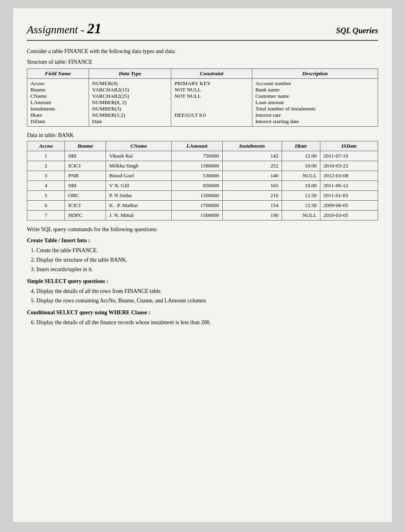 This screenshot has width=405, height=532. I want to click on section-questions-0: 1. Create the table FINANCE.2. Display t…, so click(202, 260).